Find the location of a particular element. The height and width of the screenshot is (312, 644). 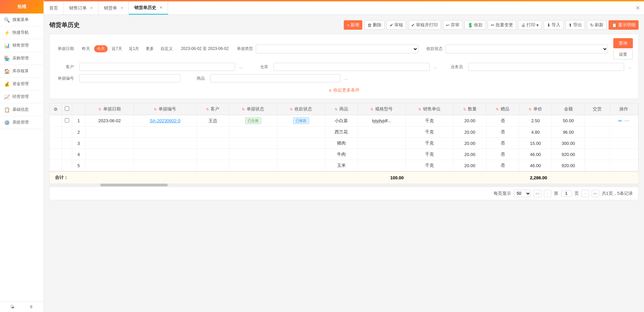

query-button: 查询 is located at coordinates (623, 43).